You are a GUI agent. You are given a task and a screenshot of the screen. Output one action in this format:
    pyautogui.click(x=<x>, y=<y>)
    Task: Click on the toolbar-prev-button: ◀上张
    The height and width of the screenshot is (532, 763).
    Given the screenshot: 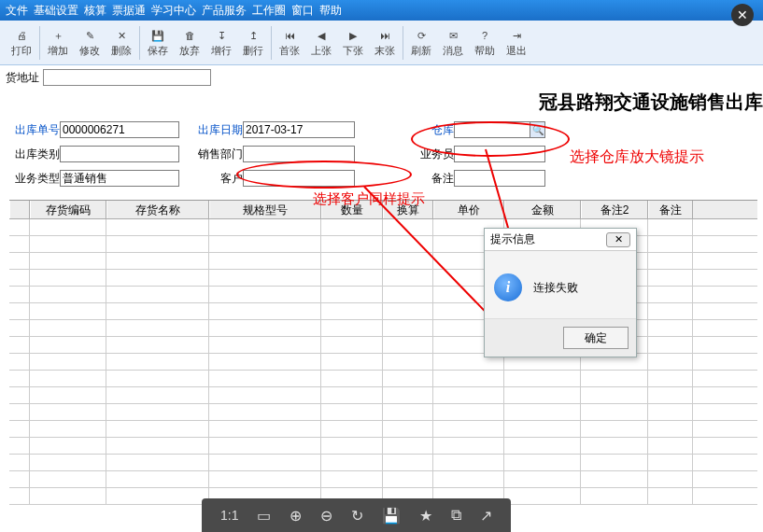 What is the action you would take?
    pyautogui.click(x=321, y=43)
    